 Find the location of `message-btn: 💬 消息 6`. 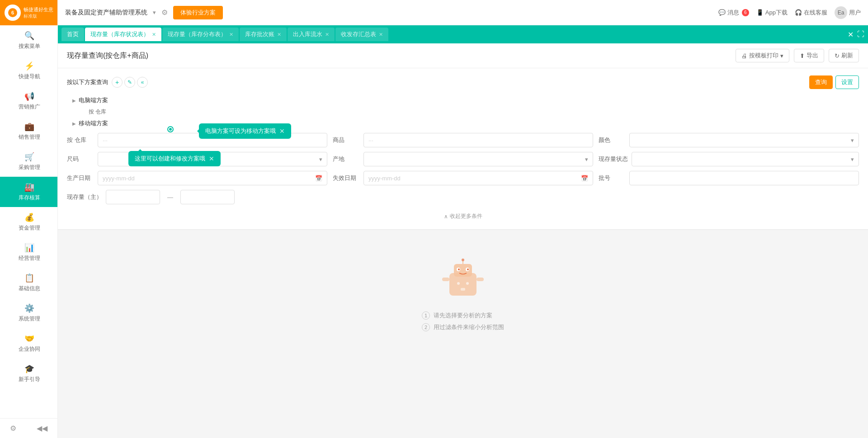

message-btn: 💬 消息 6 is located at coordinates (734, 13).